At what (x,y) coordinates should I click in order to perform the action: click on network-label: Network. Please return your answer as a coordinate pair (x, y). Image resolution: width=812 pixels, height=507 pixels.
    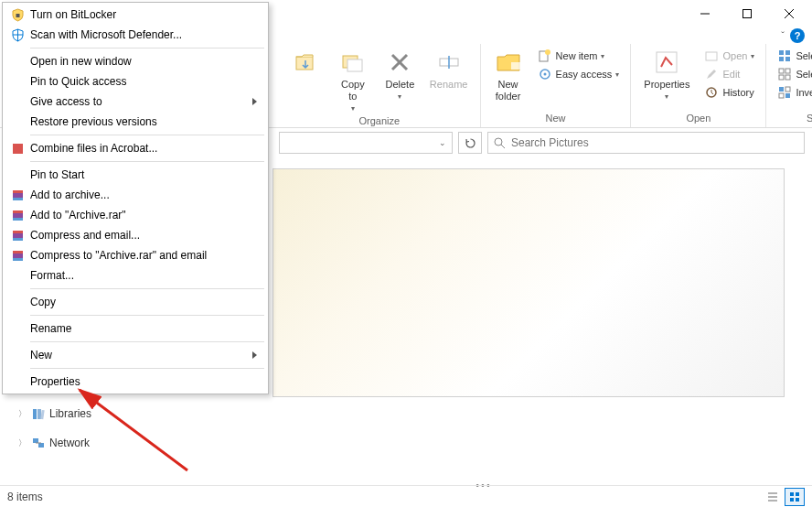
    Looking at the image, I should click on (69, 443).